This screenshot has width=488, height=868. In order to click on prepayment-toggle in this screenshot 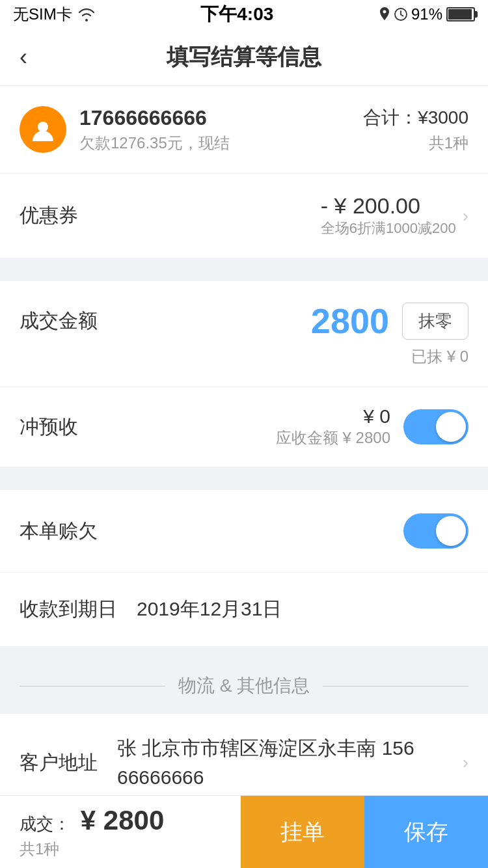, I will do `click(436, 427)`.